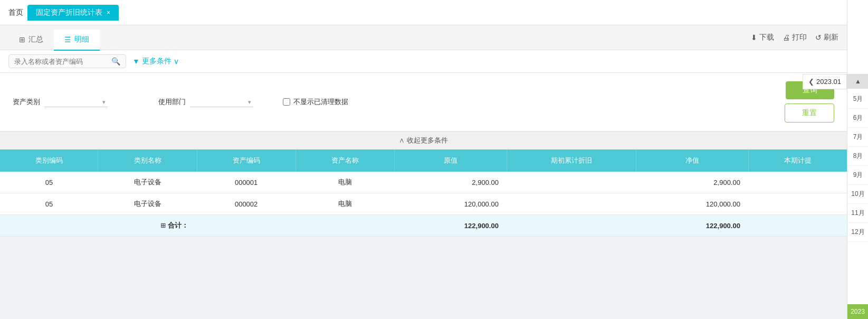 The height and width of the screenshot is (319, 868). Describe the element at coordinates (77, 40) in the screenshot. I see `tab-detail: ☰ 明细` at that location.